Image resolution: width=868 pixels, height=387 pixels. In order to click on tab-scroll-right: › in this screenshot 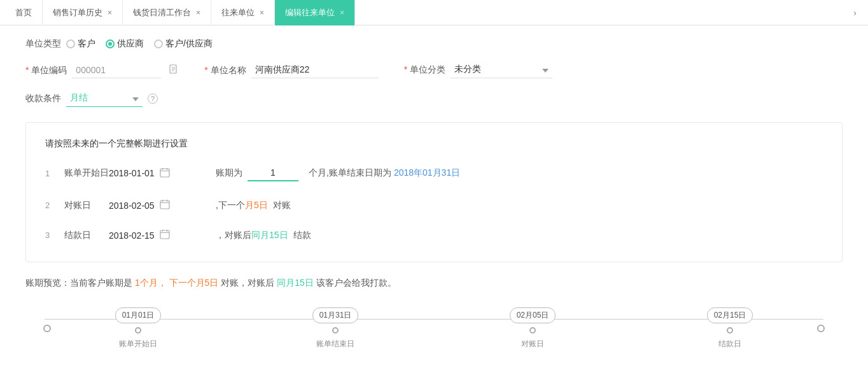, I will do `click(855, 13)`.